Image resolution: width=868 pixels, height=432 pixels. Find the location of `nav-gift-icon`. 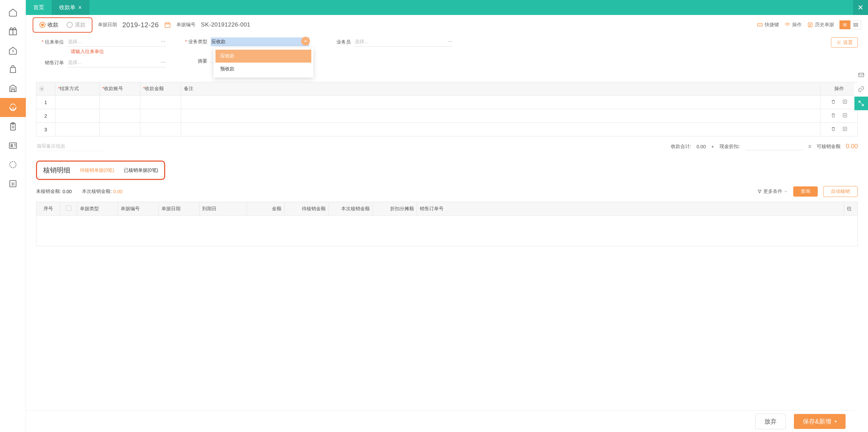

nav-gift-icon is located at coordinates (13, 31).